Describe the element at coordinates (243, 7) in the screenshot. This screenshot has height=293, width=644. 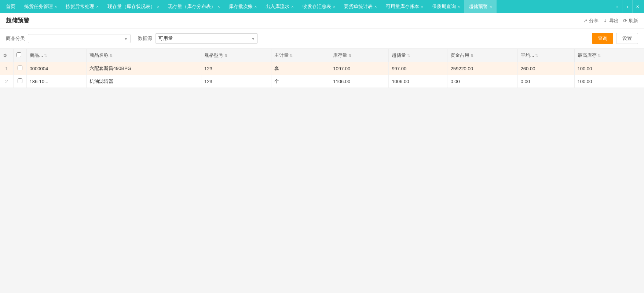
I see `nav-tab-batch-account: 库存批次账 ×` at that location.